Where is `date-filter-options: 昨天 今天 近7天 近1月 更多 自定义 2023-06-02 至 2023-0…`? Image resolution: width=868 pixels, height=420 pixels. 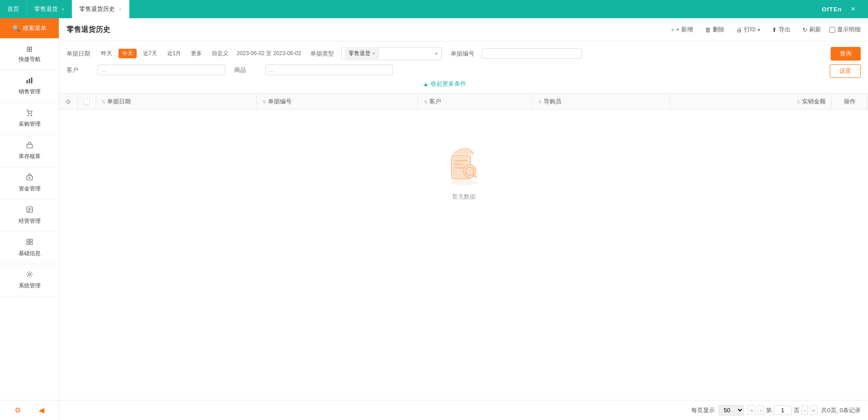
date-filter-options: 昨天 今天 近7天 近1月 更多 自定义 2023-06-02 至 2023-0… is located at coordinates (200, 54).